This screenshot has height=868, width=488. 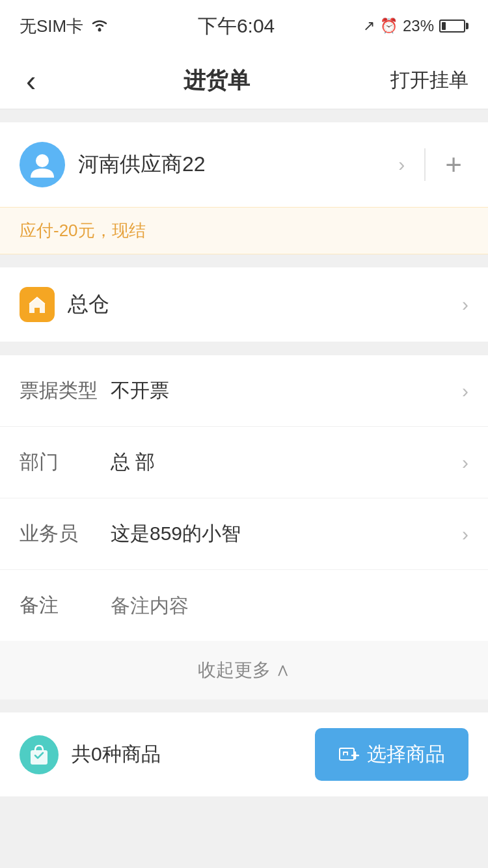 What do you see at coordinates (244, 670) in the screenshot?
I see `collapse-button: 收起更多 ∧` at bounding box center [244, 670].